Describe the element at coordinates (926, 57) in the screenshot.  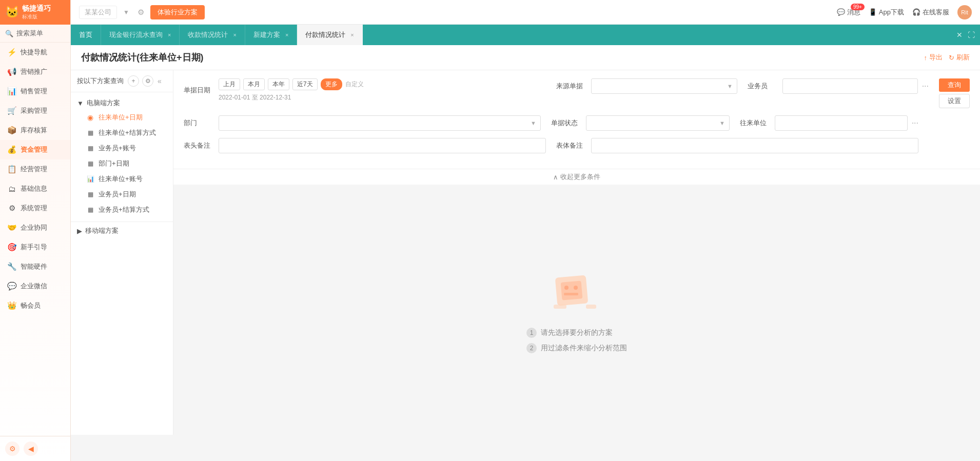
I see `export-icon: ↑` at that location.